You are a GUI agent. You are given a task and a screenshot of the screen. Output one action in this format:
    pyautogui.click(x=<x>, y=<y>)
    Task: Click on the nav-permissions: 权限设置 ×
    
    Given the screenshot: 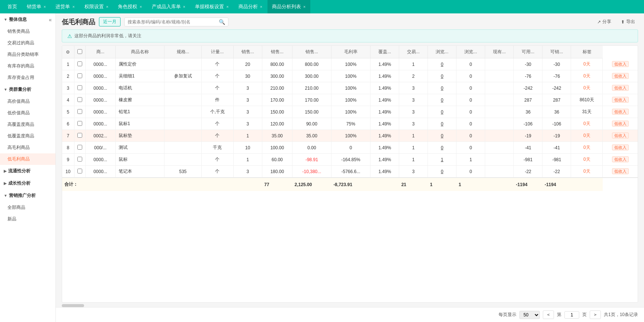 What is the action you would take?
    pyautogui.click(x=96, y=7)
    